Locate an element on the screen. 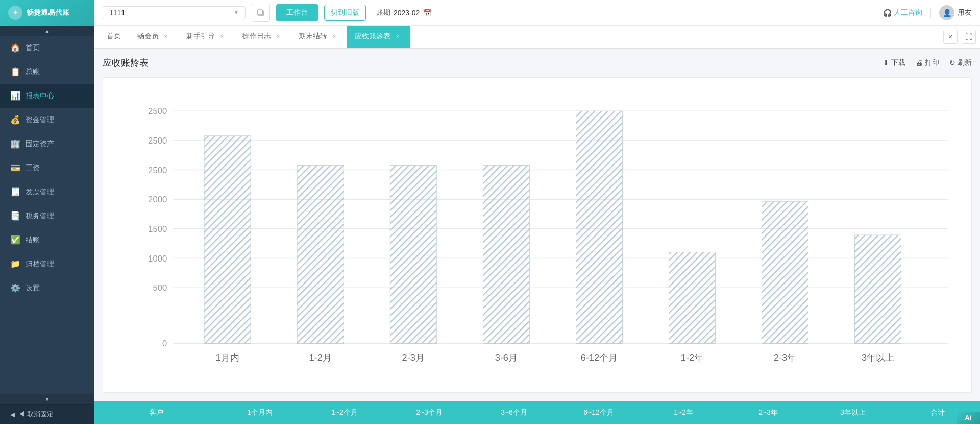  sidebar-label-checkout: 结账 is located at coordinates (33, 240).